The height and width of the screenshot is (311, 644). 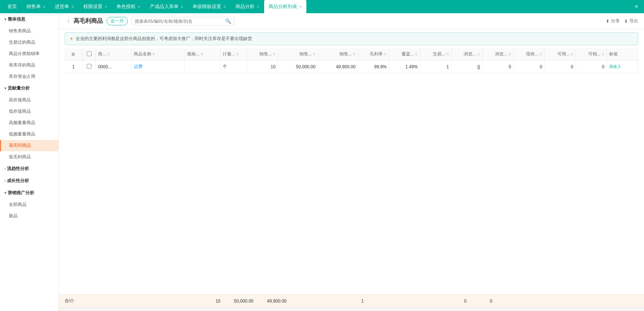 I want to click on search-icon: 🔍, so click(x=228, y=21).